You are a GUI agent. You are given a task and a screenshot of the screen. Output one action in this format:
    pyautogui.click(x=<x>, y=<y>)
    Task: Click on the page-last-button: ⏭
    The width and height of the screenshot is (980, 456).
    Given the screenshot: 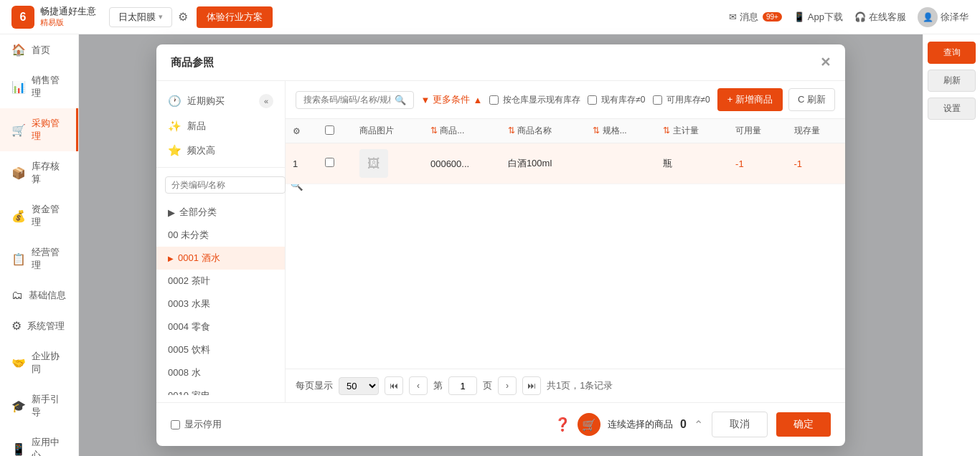 What is the action you would take?
    pyautogui.click(x=532, y=386)
    